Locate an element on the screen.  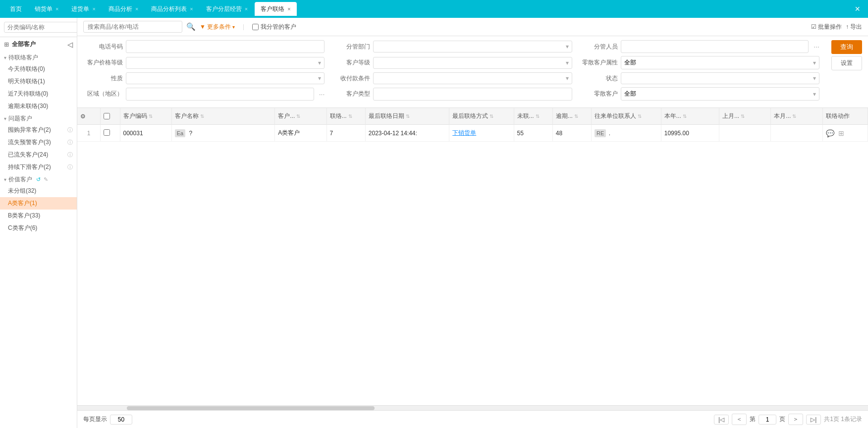
group-pending-contact: ▾ 待联络客户 is located at coordinates (39, 57).